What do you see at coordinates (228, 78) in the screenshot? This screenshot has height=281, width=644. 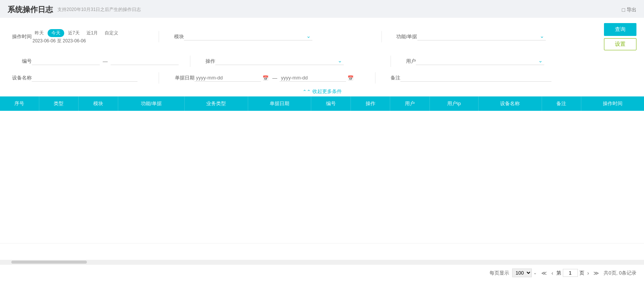 I see `date-from-input` at bounding box center [228, 78].